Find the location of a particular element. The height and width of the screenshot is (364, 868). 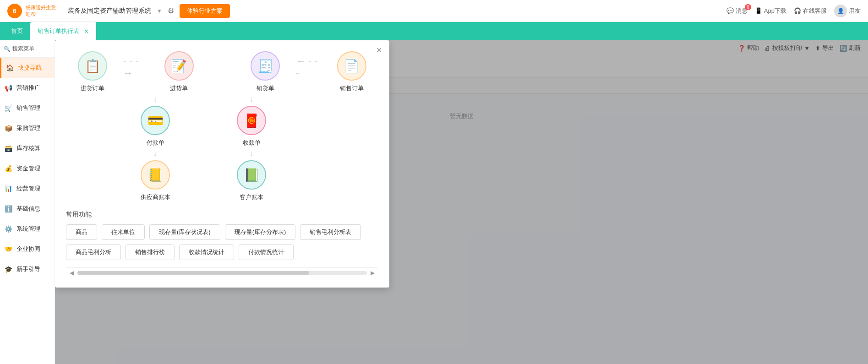

sidebar-item-purchase: 📦 采购管理 is located at coordinates (27, 128).